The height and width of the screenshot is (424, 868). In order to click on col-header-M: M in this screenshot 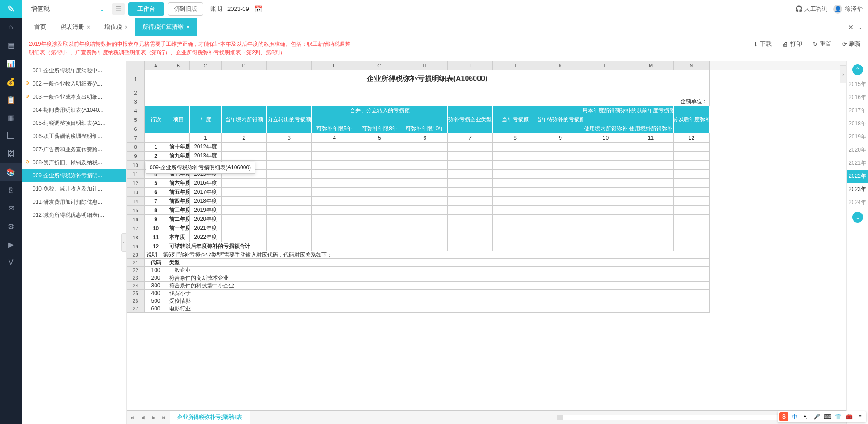, I will do `click(651, 66)`.